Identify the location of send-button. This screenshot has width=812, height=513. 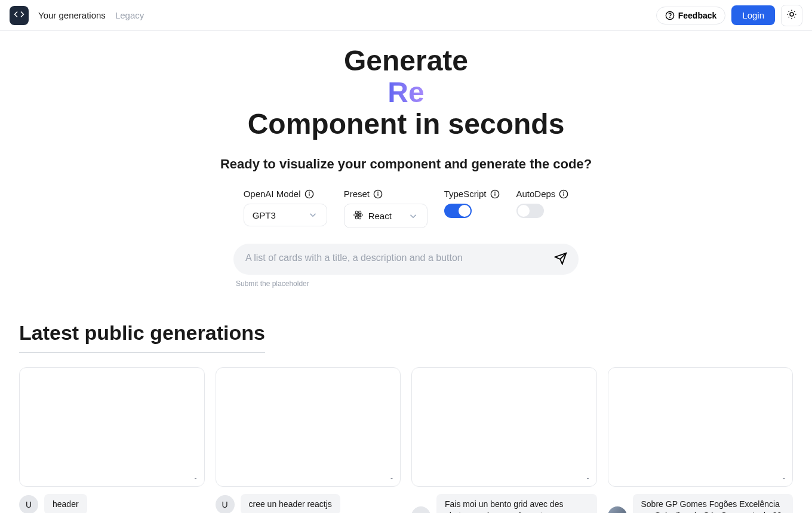
(561, 259).